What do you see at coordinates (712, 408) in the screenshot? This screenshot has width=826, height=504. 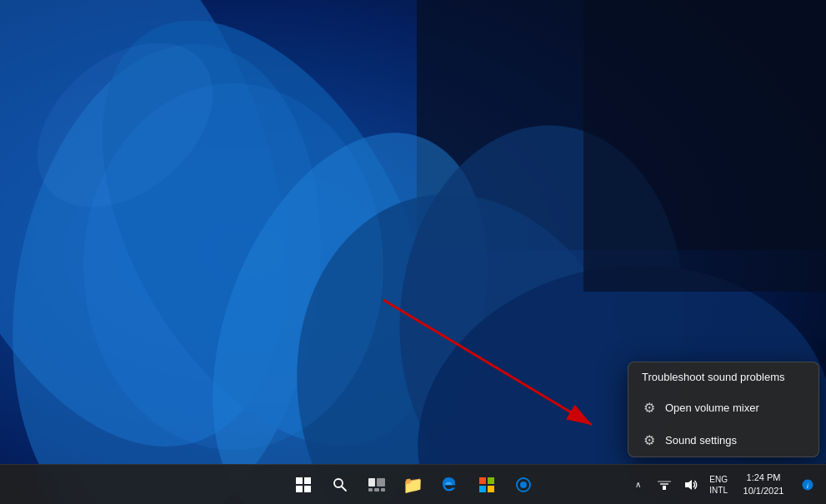 I see `volume-mixer-label: Open volume mixer` at bounding box center [712, 408].